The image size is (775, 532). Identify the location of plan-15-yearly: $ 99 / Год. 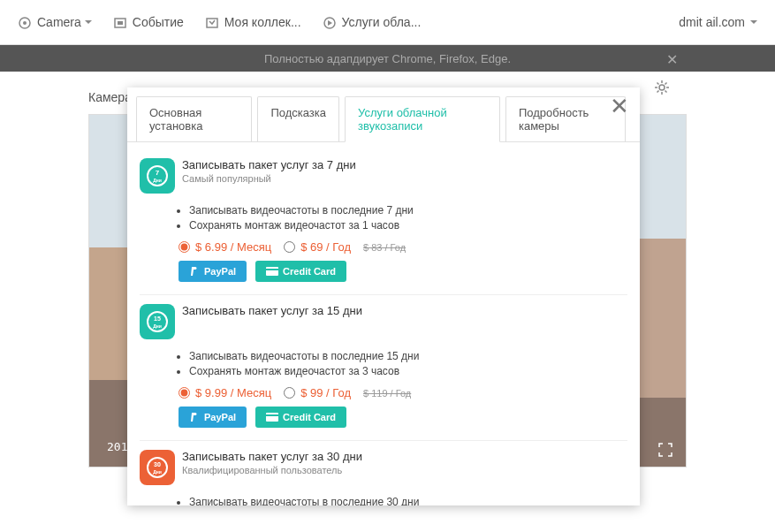
(317, 392).